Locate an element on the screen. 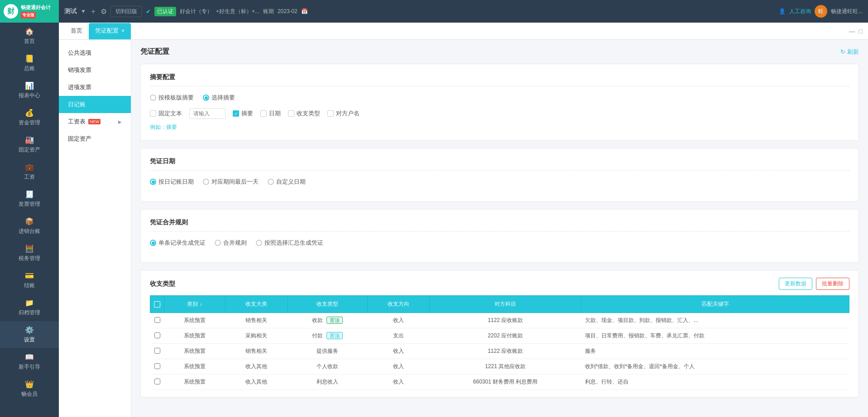 The height and width of the screenshot is (417, 868). sidebar-item-assets: 🏭 固定资产 is located at coordinates (29, 145).